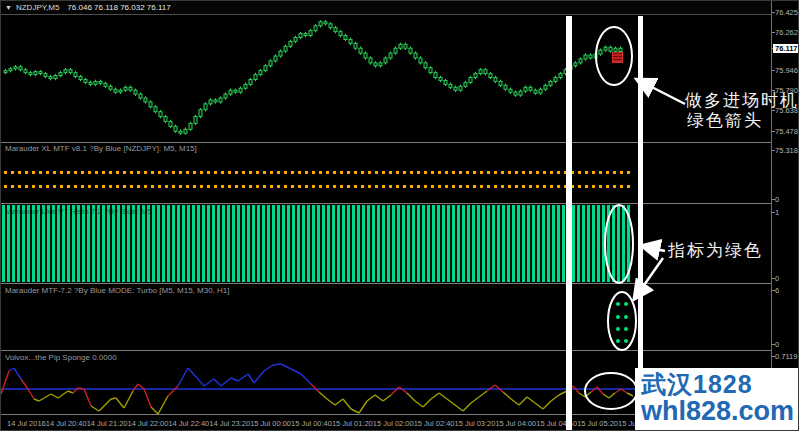 This screenshot has width=799, height=431. I want to click on time-axis-label: 15 Jul 00:00, so click(270, 425).